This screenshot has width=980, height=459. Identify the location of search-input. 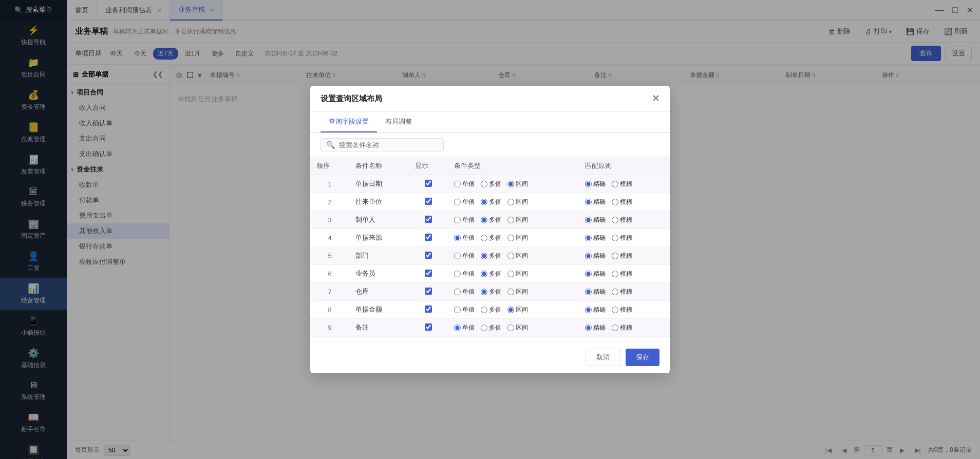
(388, 145).